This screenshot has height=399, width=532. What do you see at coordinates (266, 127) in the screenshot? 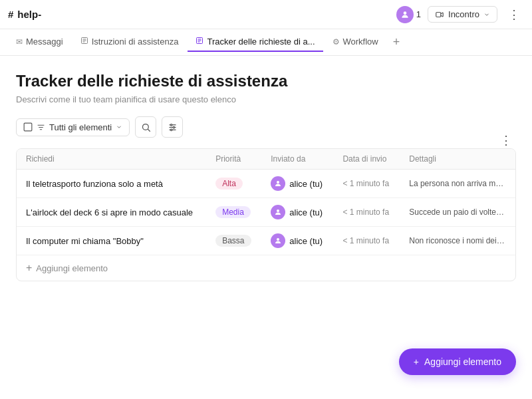
I see `toolbar: Tutti gli elementi` at bounding box center [266, 127].